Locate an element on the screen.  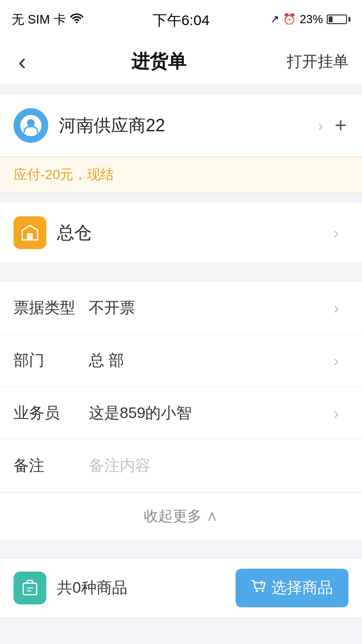
invoice-type-chevron-icon: › is located at coordinates (336, 308).